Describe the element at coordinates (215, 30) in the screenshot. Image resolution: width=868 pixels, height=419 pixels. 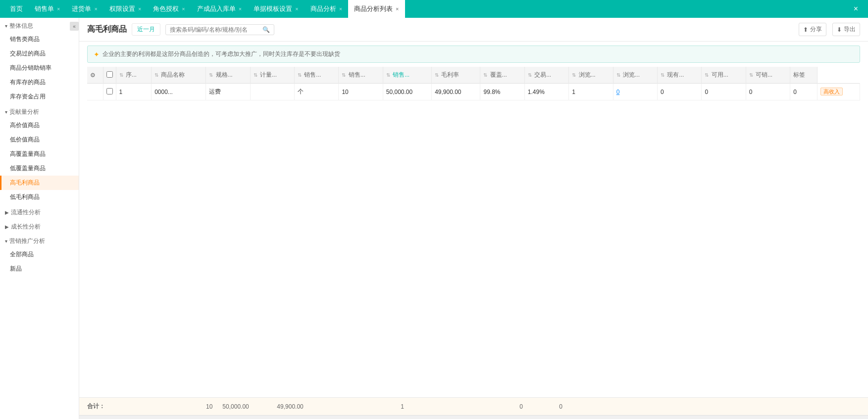
I see `search-input` at that location.